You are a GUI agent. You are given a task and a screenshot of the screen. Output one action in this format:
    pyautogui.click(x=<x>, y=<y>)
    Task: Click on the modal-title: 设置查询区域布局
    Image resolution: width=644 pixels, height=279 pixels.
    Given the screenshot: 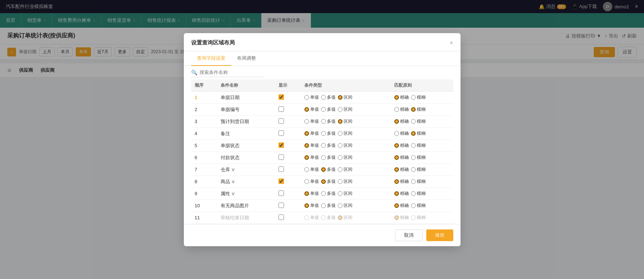 What is the action you would take?
    pyautogui.click(x=213, y=43)
    